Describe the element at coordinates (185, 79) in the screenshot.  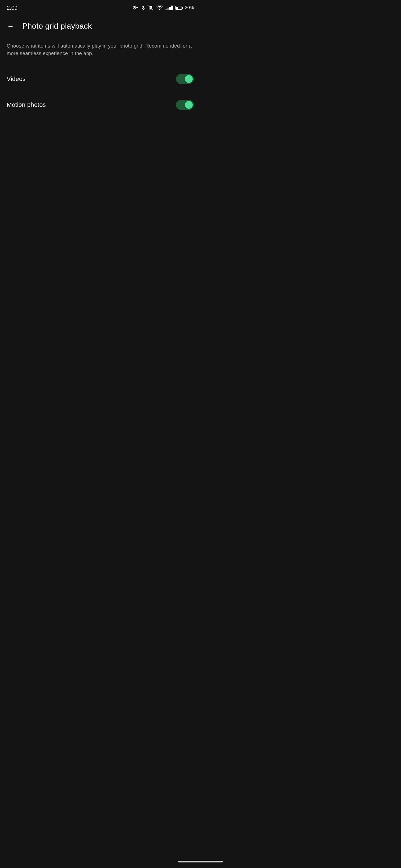
I see `videos-toggle` at that location.